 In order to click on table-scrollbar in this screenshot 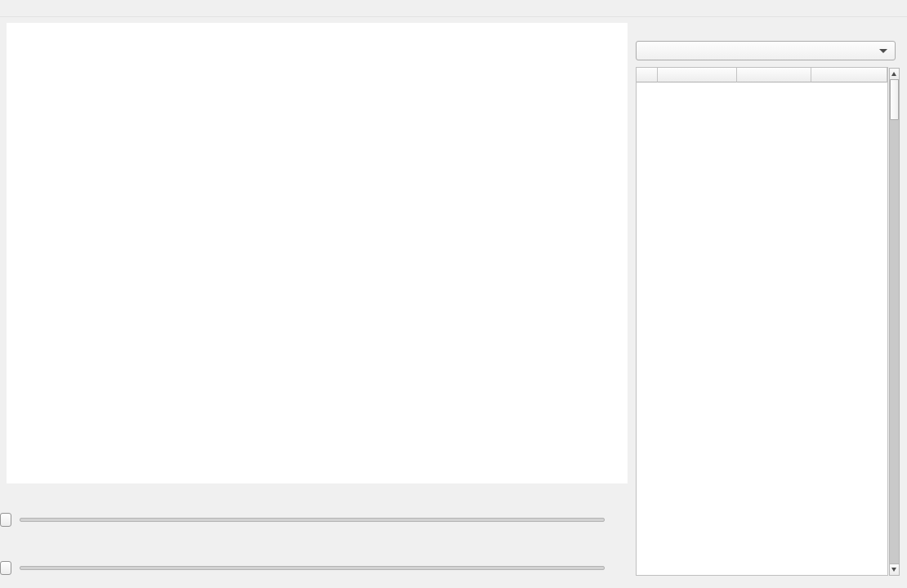, I will do `click(894, 322)`.